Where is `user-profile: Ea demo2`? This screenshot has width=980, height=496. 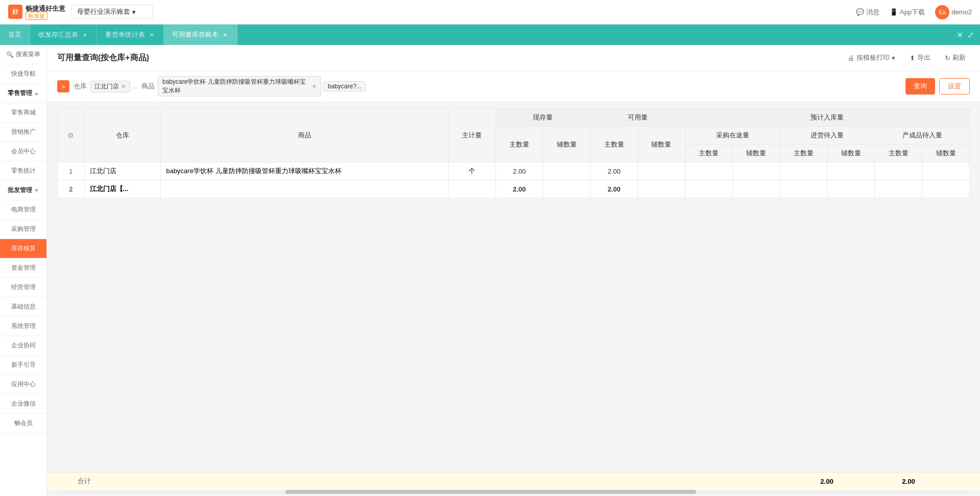
user-profile: Ea demo2 is located at coordinates (953, 12).